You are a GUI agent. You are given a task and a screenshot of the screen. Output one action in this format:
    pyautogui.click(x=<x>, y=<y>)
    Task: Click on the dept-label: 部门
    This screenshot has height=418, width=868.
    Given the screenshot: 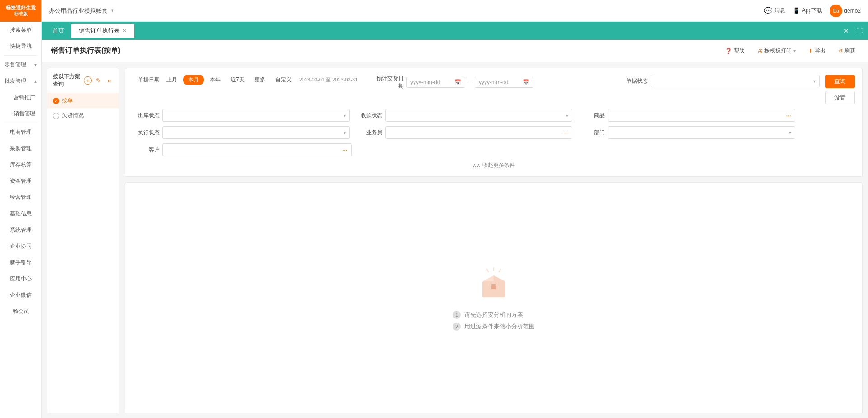 What is the action you would take?
    pyautogui.click(x=591, y=133)
    